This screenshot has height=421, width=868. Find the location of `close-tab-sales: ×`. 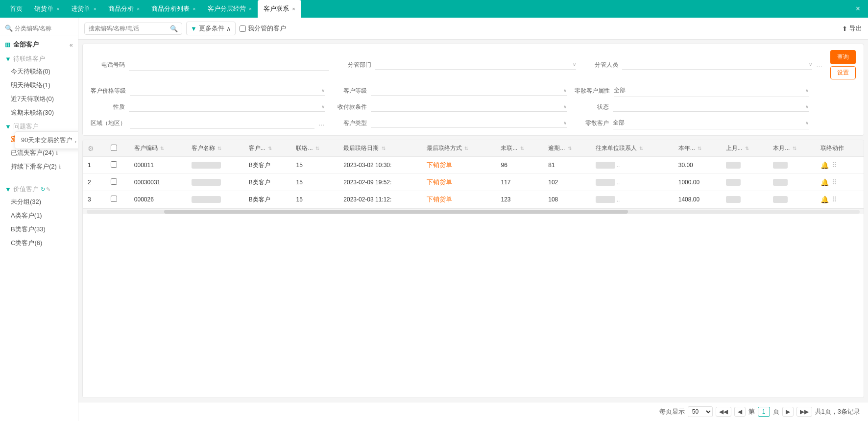

close-tab-sales: × is located at coordinates (58, 9).